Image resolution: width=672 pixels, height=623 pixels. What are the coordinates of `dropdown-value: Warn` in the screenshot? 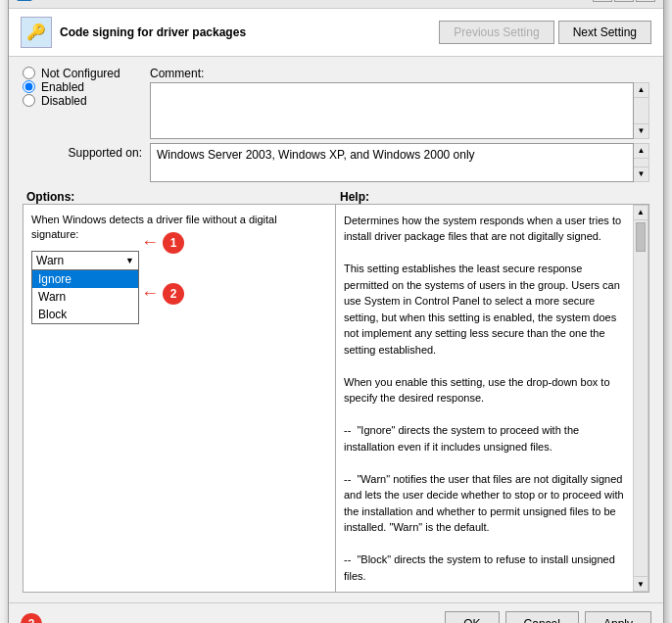 It's located at (80, 261).